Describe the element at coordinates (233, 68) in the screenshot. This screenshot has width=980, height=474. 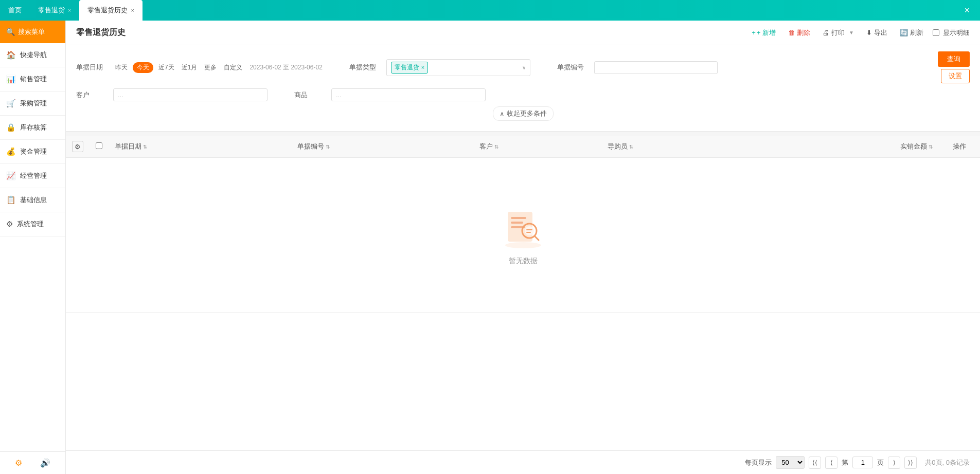
I see `date-btn-custom: 自定义` at that location.